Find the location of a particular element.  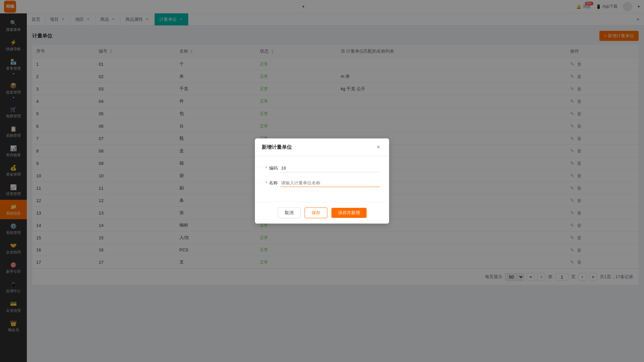

save-button: 保存 is located at coordinates (316, 213).